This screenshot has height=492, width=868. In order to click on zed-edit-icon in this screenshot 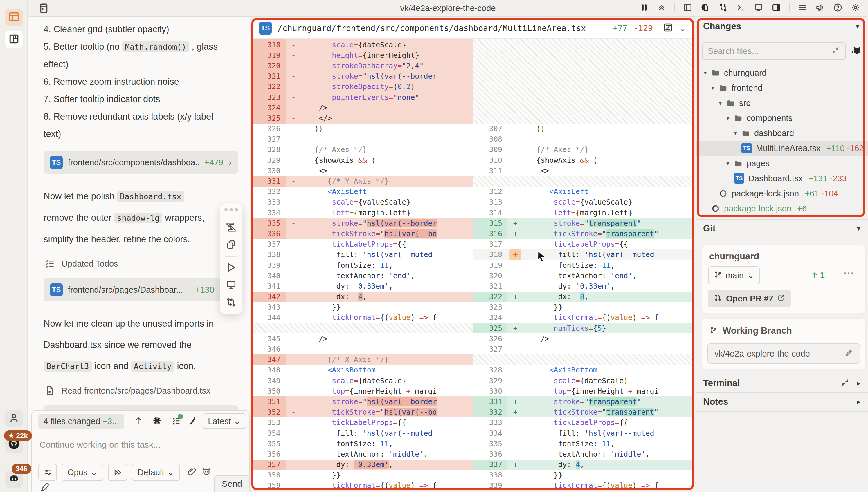, I will do `click(668, 28)`.